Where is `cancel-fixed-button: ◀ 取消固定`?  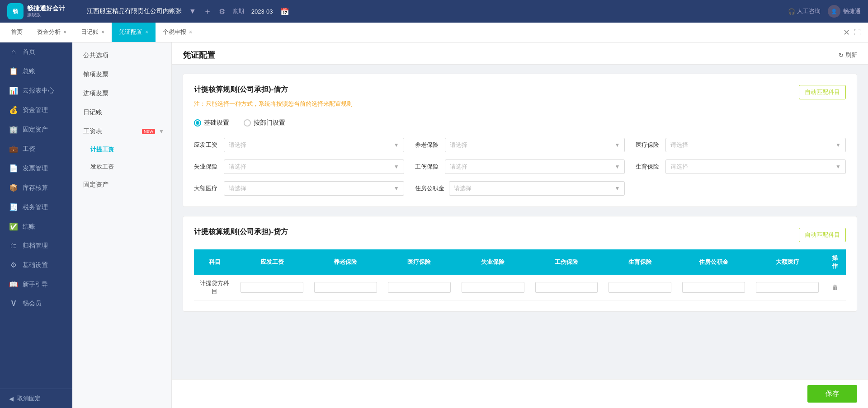 cancel-fixed-button: ◀ 取消固定 is located at coordinates (36, 399).